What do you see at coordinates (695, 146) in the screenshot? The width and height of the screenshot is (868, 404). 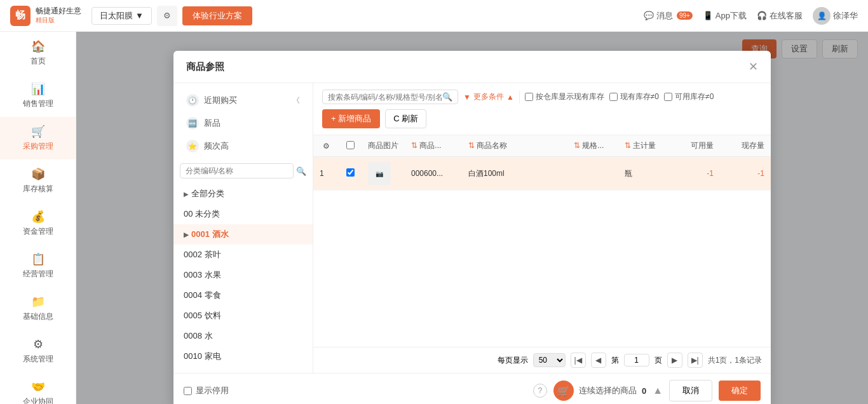 I see `col-avail-header: 可用量` at bounding box center [695, 146].